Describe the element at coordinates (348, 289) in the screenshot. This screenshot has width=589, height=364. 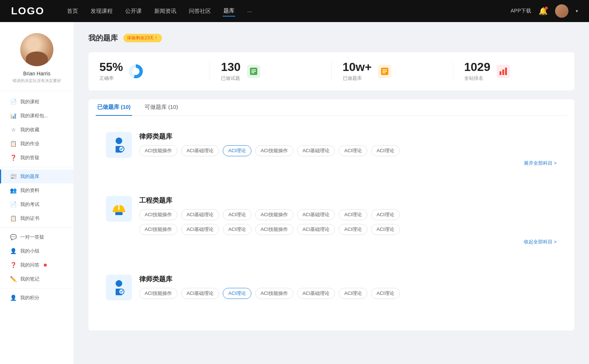
I see `topic-content-3: 律师类题库 ACI技能操作 ACI基础理论 ACI理论 ACI技能操作 ACI基…` at that location.